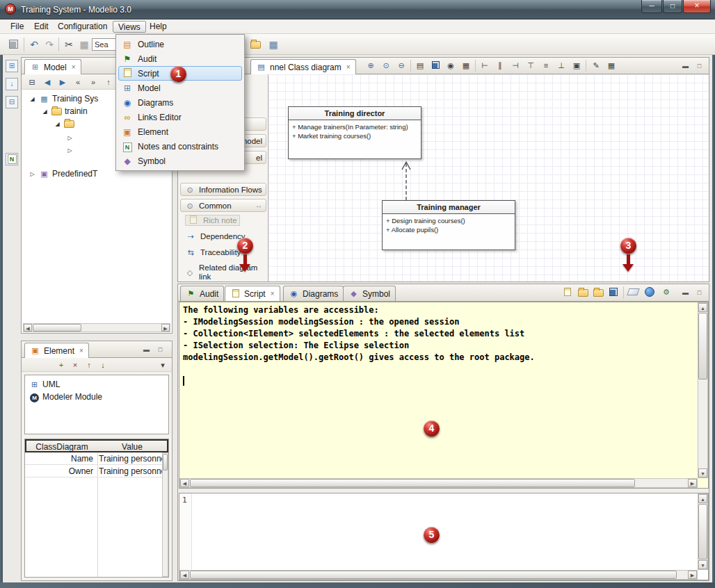 This screenshot has height=588, width=715. What do you see at coordinates (598, 292) in the screenshot?
I see `load-script-icon` at bounding box center [598, 292].